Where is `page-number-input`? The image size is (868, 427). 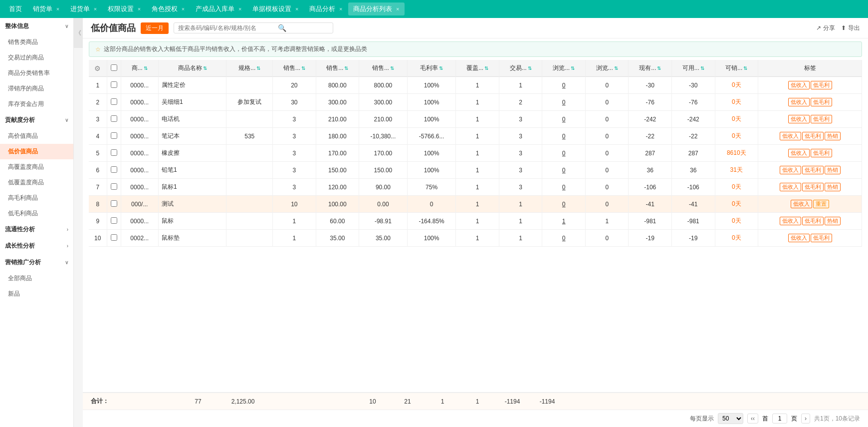
page-number-input is located at coordinates (780, 419).